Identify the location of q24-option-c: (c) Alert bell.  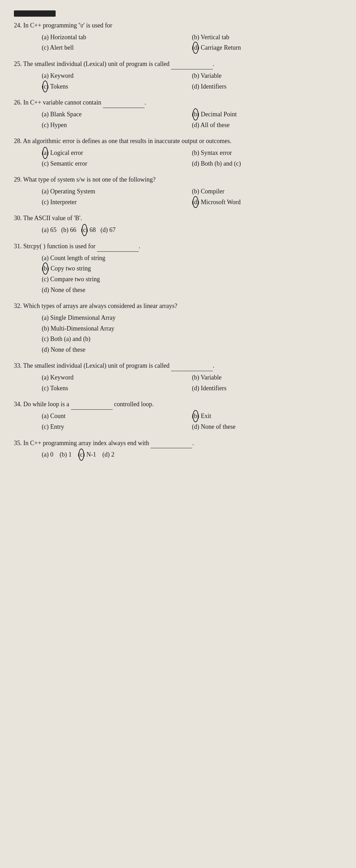
(117, 48).